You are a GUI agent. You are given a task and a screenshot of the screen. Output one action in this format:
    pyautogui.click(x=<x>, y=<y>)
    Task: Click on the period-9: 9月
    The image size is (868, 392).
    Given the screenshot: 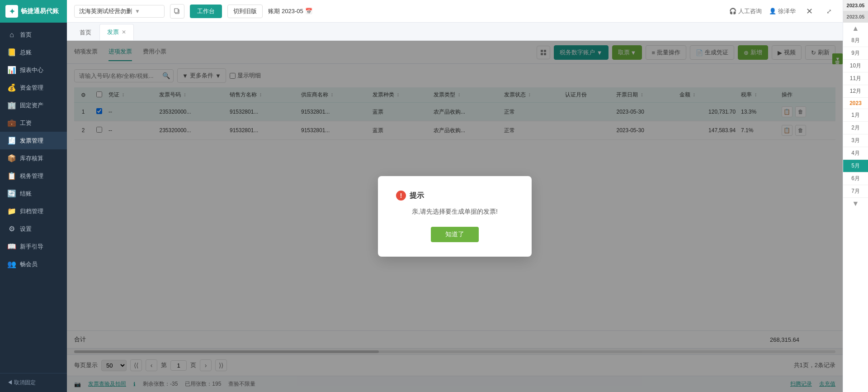 What is the action you would take?
    pyautogui.click(x=855, y=53)
    